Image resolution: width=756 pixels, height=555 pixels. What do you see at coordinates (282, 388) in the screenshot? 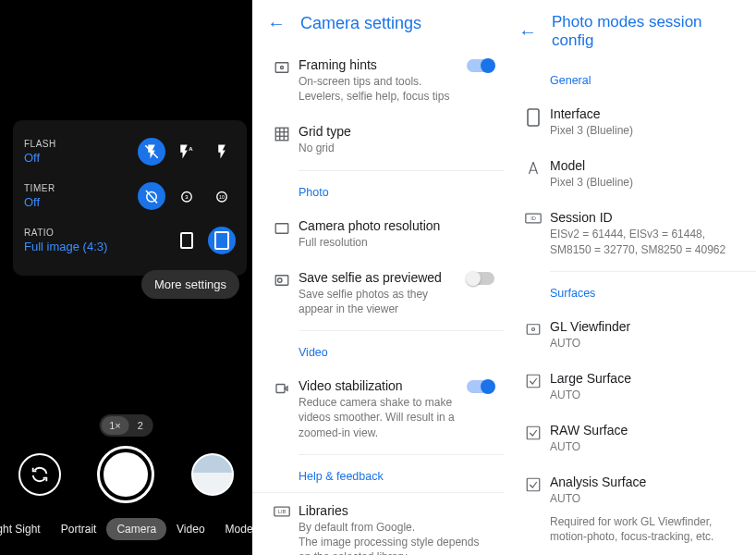
I see `stabilization-icon` at bounding box center [282, 388].